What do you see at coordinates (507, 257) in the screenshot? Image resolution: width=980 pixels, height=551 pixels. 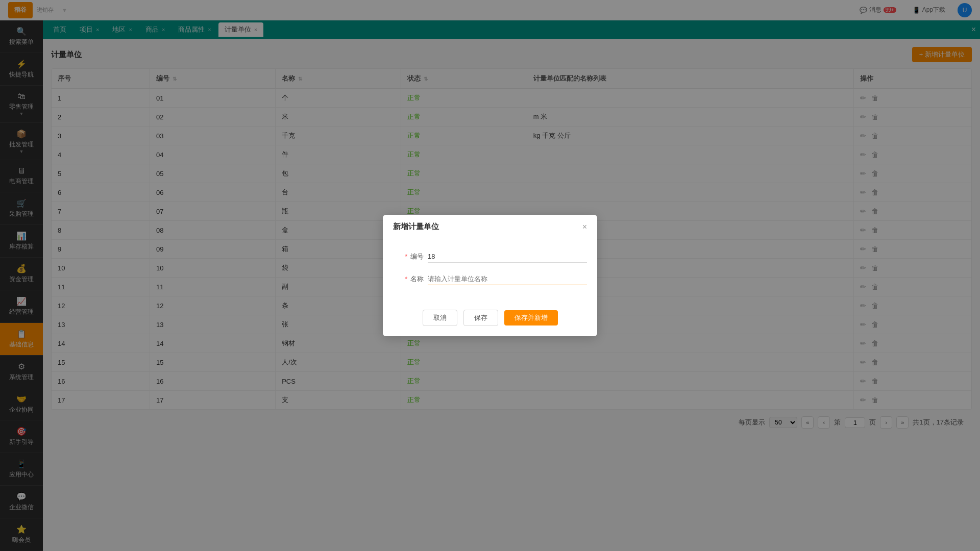 I see `code-input` at bounding box center [507, 257].